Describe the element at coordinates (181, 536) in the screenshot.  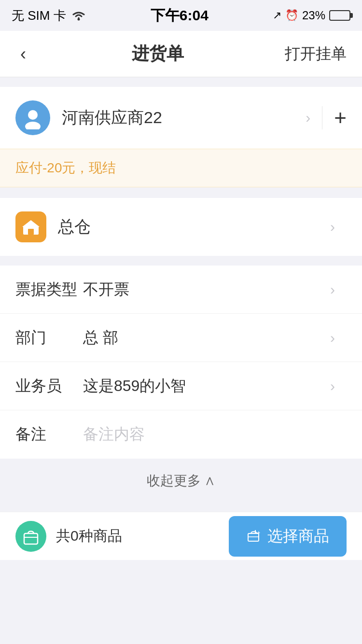
I see `bottom-bar: 共0种商品 + 选择商品` at that location.